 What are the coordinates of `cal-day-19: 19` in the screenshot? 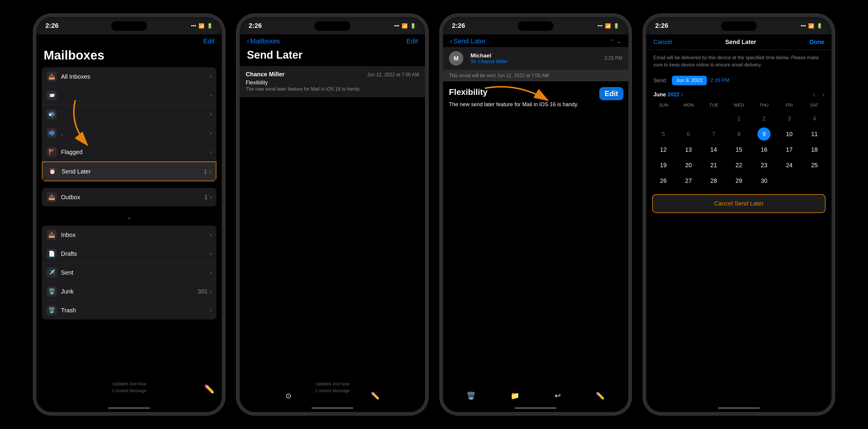 It's located at (663, 165).